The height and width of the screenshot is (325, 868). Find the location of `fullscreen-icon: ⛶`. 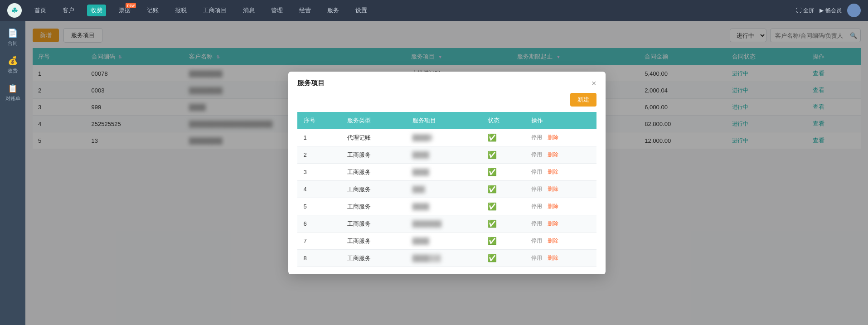

fullscreen-icon: ⛶ is located at coordinates (799, 10).